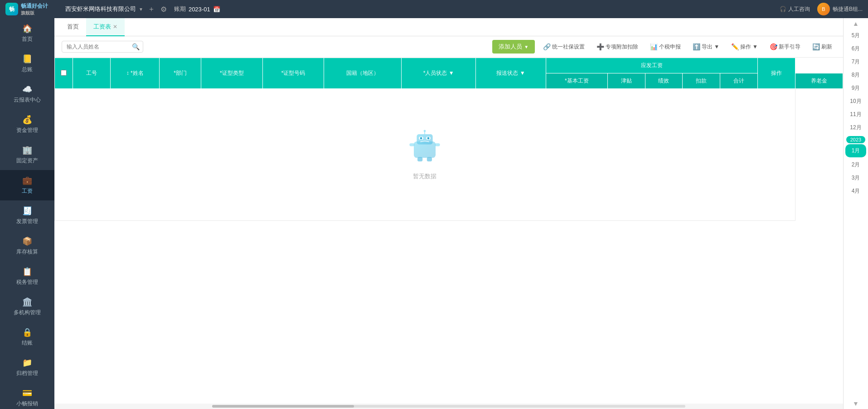  Describe the element at coordinates (856, 49) in the screenshot. I see `month-item-jun: 6月` at that location.